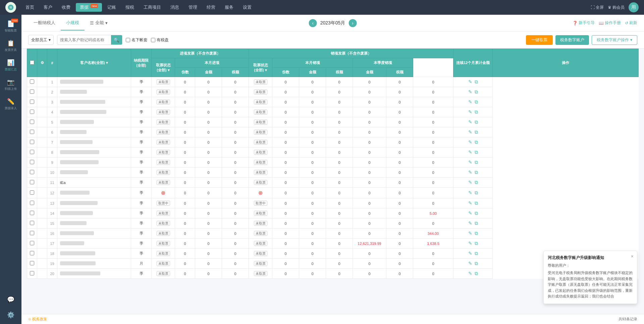  What do you see at coordinates (11, 85) in the screenshot?
I see `sidebar-item-scan-upload: 📷 扫描上传` at bounding box center [11, 85].